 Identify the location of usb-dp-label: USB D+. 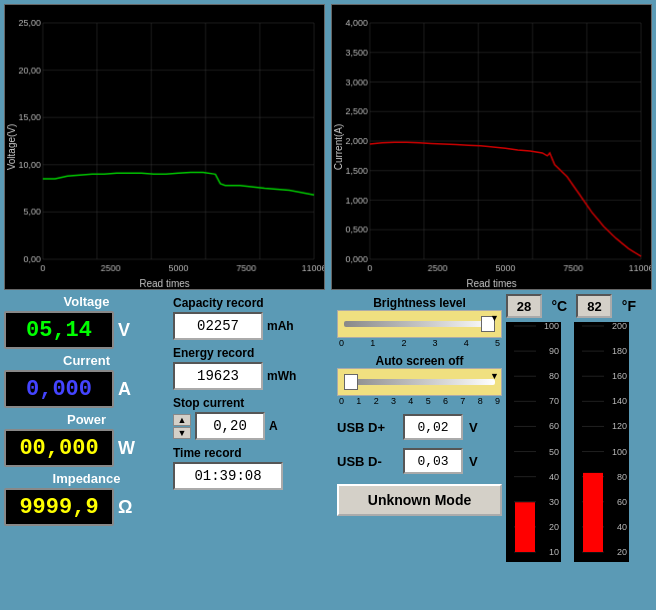
(367, 428).